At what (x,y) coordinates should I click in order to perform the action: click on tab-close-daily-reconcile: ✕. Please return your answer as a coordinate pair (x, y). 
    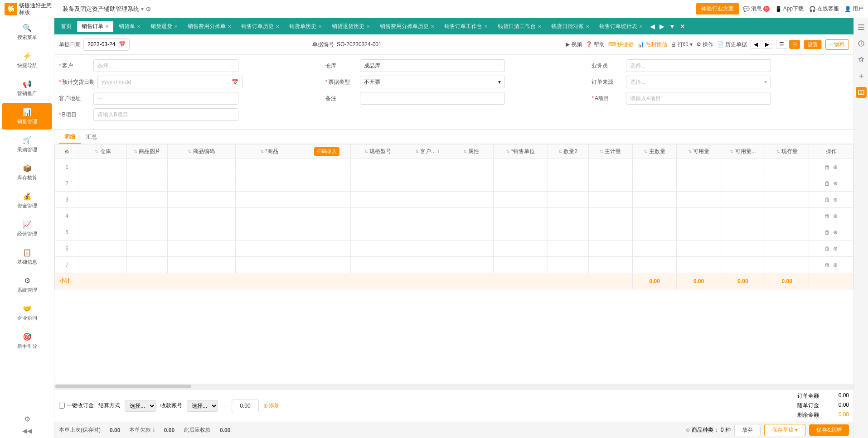
    Looking at the image, I should click on (587, 26).